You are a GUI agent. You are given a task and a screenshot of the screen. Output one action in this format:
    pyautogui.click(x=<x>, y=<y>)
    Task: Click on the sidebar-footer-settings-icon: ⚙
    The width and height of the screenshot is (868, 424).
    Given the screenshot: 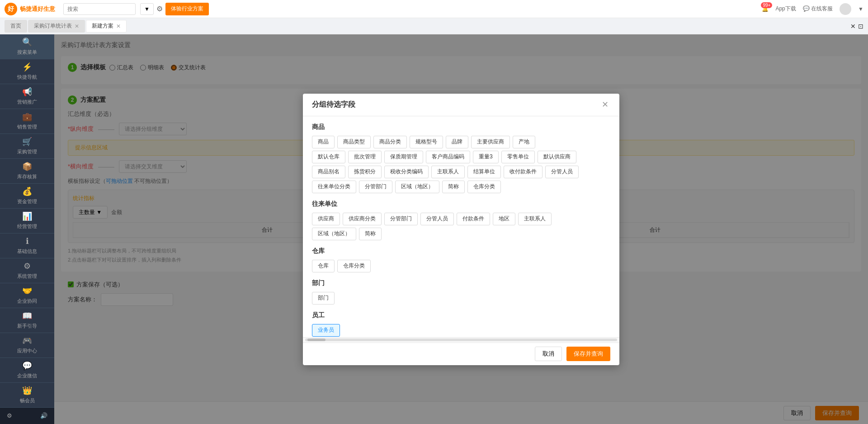 What is the action you would take?
    pyautogui.click(x=9, y=415)
    